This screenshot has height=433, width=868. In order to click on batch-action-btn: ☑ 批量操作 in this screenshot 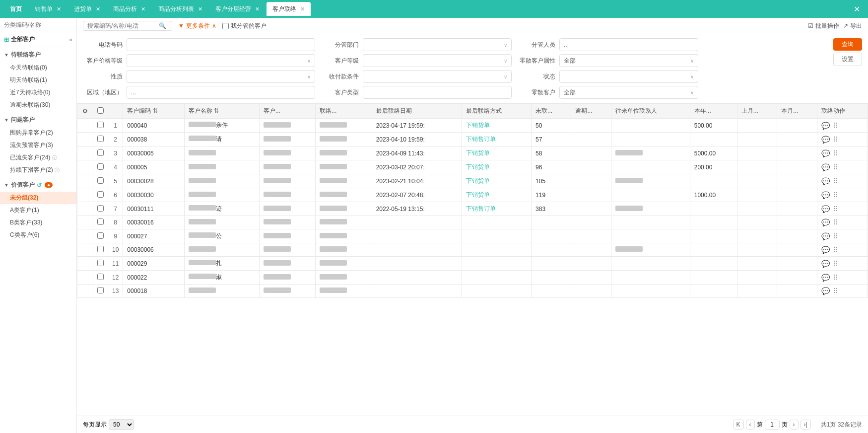, I will do `click(824, 26)`.